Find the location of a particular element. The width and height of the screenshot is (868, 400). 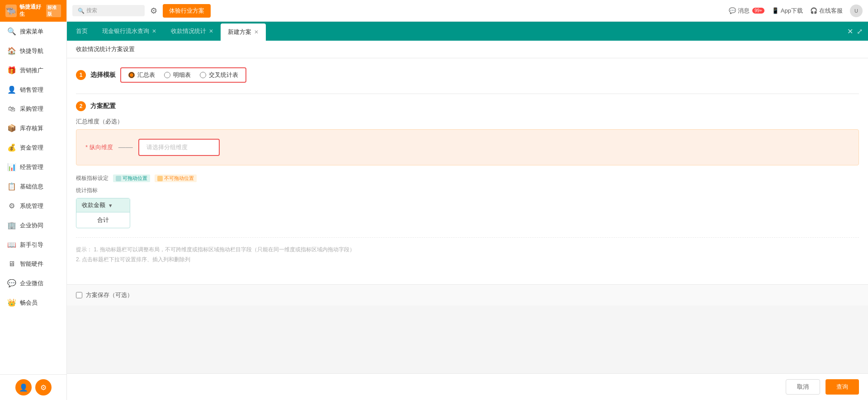

sidebar-item-enterprise: 🏢 企业协同 is located at coordinates (33, 225).